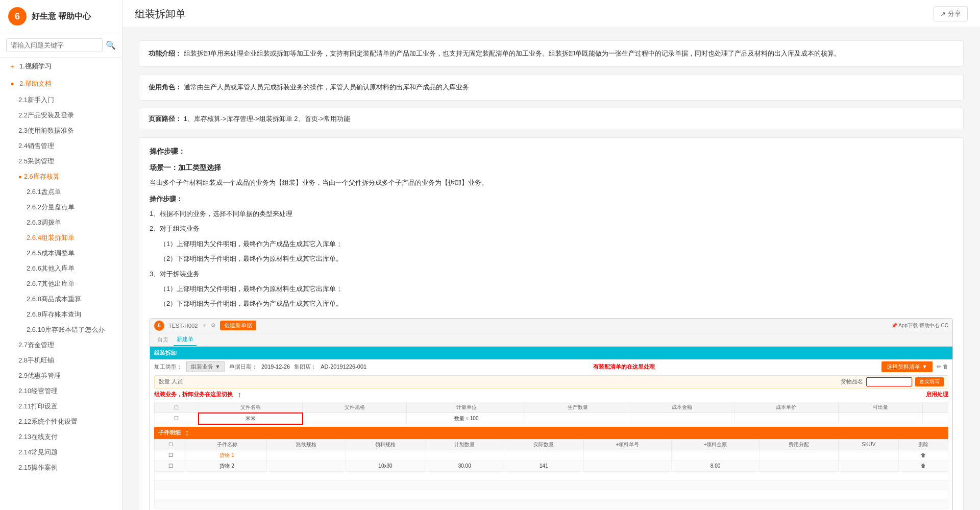  What do you see at coordinates (544, 444) in the screenshot?
I see `mock-bcol-actual: 实际数量` at bounding box center [544, 444].